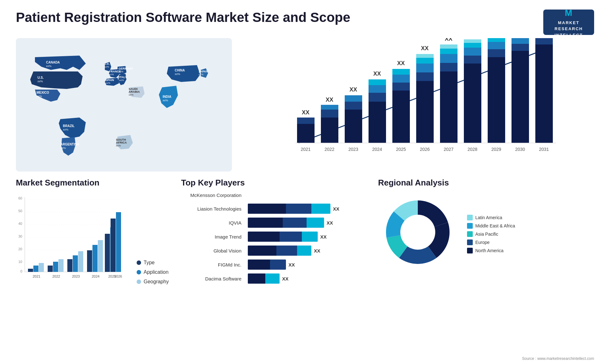 This screenshot has width=610, height=364. Describe the element at coordinates (336, 209) in the screenshot. I see `player-value-1: XX` at that location.